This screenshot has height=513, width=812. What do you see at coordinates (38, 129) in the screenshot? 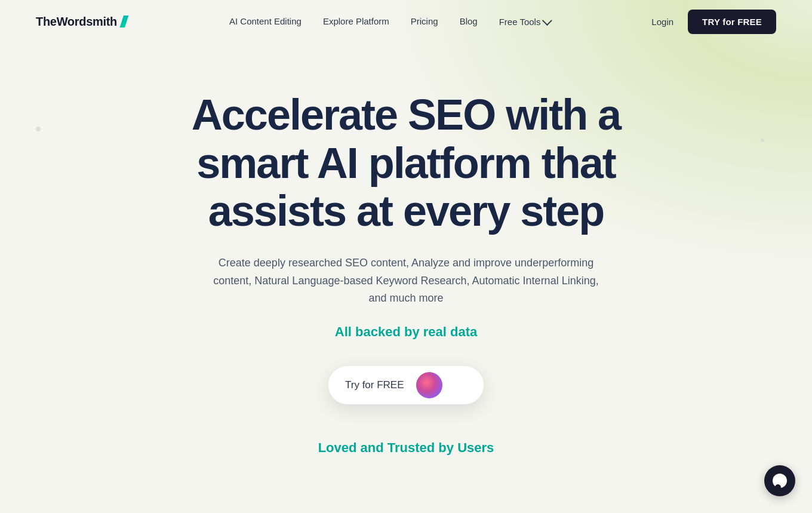
I see `decorative-dot-left` at bounding box center [38, 129].